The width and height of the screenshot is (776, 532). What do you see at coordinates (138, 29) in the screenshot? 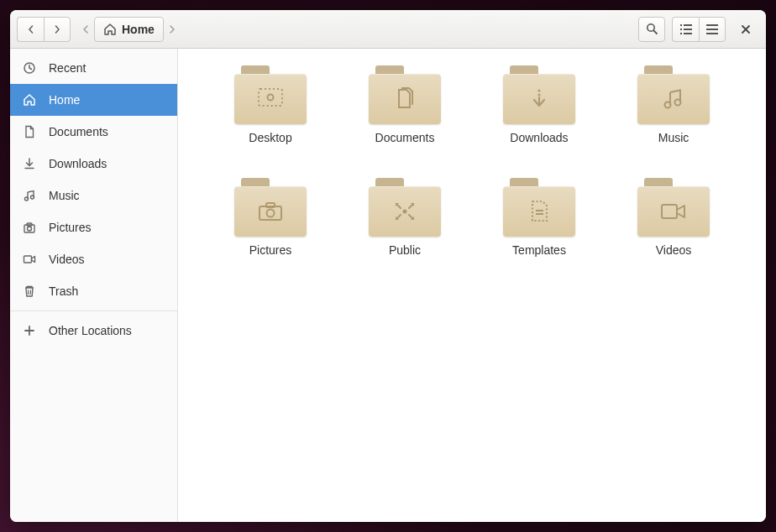
I see `path-current-label: Home` at bounding box center [138, 29].